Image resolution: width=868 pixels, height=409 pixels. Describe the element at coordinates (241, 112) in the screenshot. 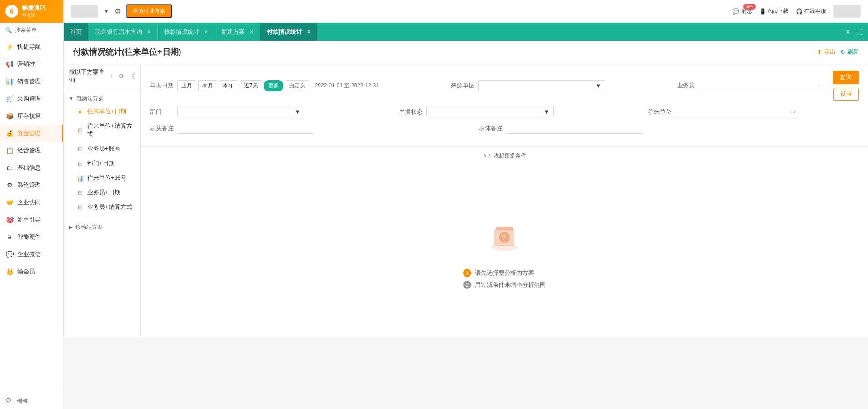

I see `dept-select: ▼` at that location.